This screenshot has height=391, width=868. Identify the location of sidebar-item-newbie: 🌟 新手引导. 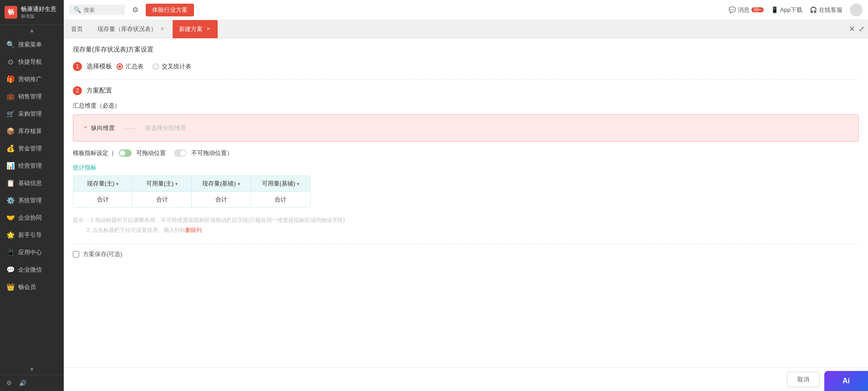
(32, 235).